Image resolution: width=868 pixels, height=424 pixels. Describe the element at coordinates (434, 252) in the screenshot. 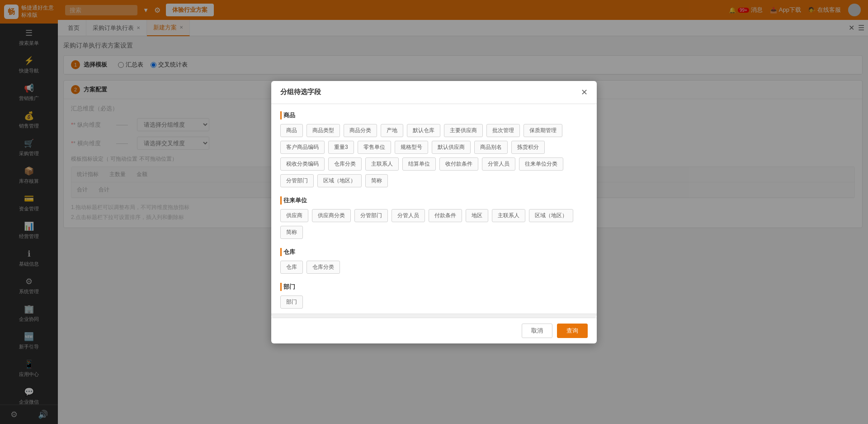

I see `field-group-warehouse-title: 仓库` at that location.